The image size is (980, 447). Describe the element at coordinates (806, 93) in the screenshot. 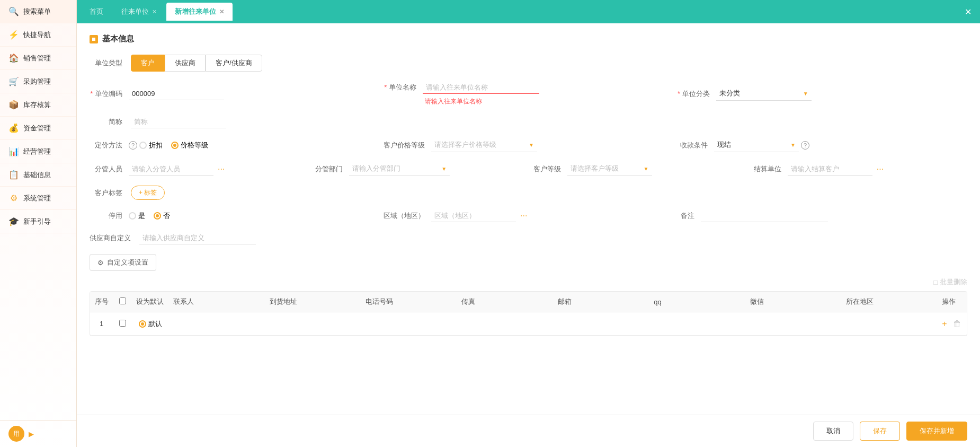

I see `unit-category-arrow: ▼` at that location.